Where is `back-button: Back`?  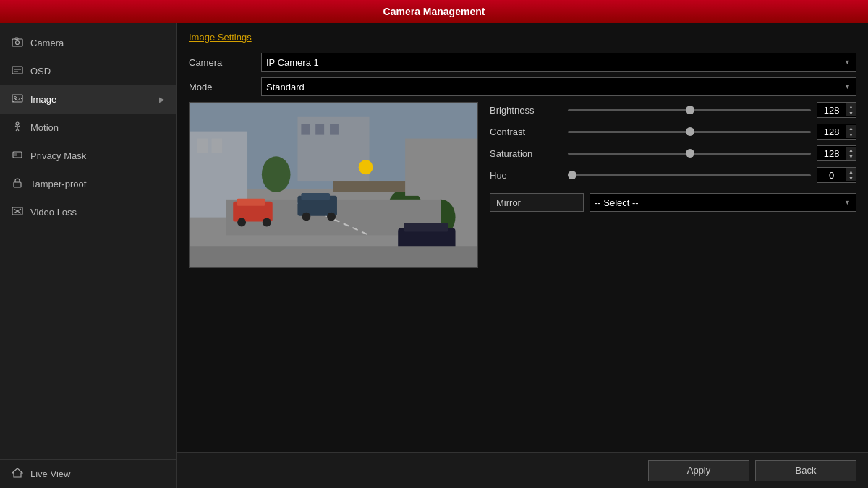 back-button: Back is located at coordinates (806, 471).